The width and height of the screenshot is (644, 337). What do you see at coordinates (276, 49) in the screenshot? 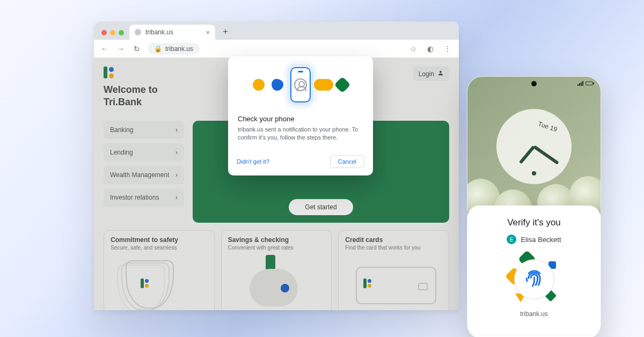
I see `browser-toolbar: ← → ↻ 🔒 tribank.us ☆ ◐ ⋮` at bounding box center [276, 49].